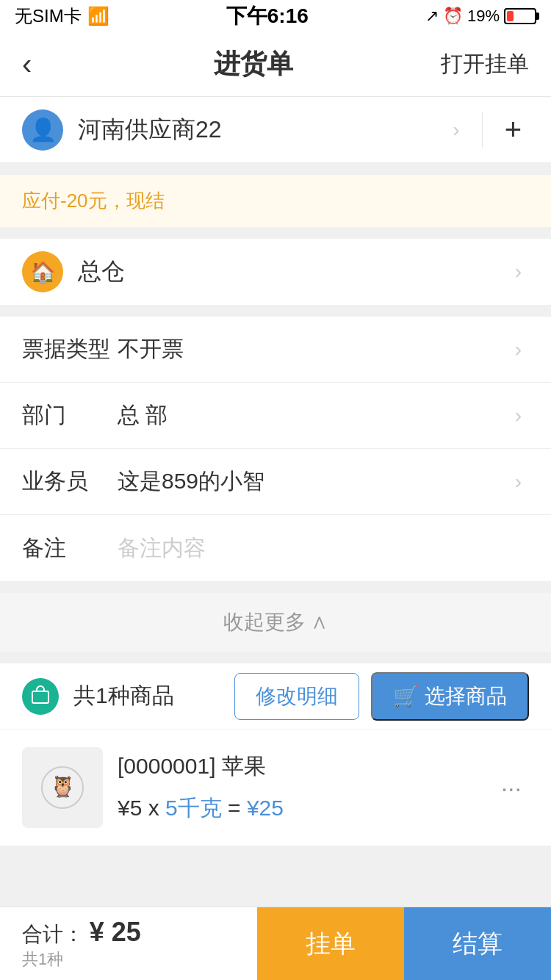  Describe the element at coordinates (276, 622) in the screenshot. I see `collapse-button: 收起更多 ∧` at that location.